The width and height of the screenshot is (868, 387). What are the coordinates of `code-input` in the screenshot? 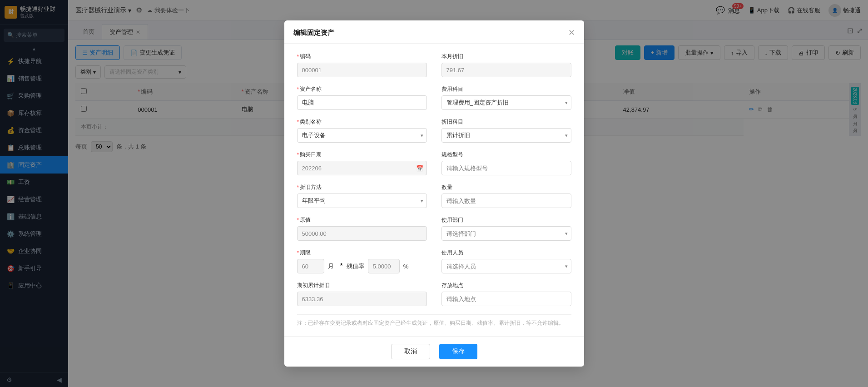 It's located at (362, 70).